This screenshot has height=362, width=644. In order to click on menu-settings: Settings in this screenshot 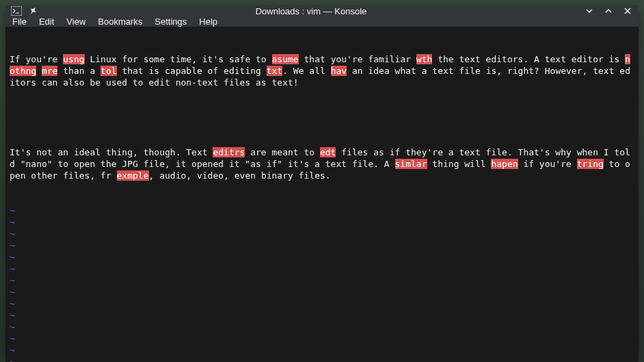, I will do `click(171, 22)`.